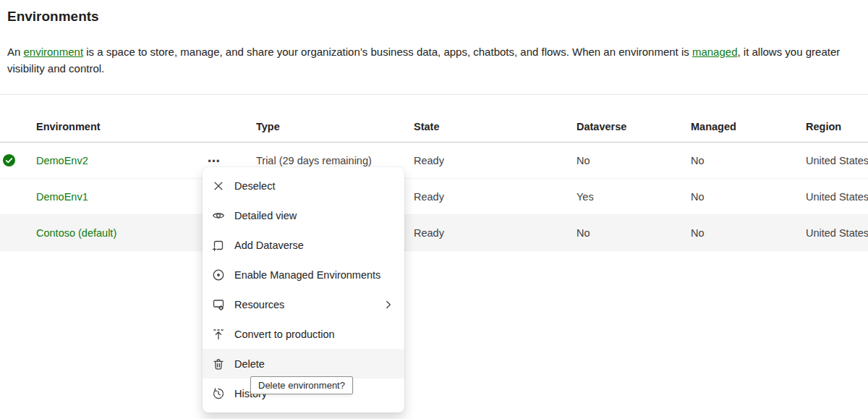  What do you see at coordinates (438, 17) in the screenshot?
I see `page-title: Environments` at bounding box center [438, 17].